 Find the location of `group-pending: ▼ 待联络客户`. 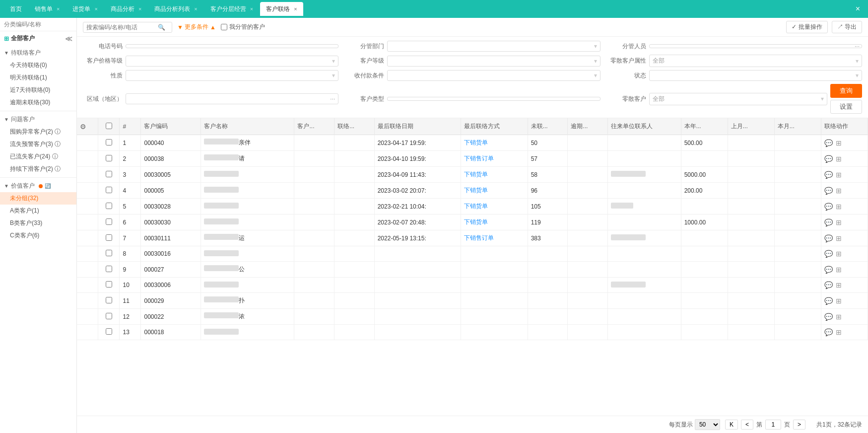

group-pending: ▼ 待联络客户 is located at coordinates (38, 53).